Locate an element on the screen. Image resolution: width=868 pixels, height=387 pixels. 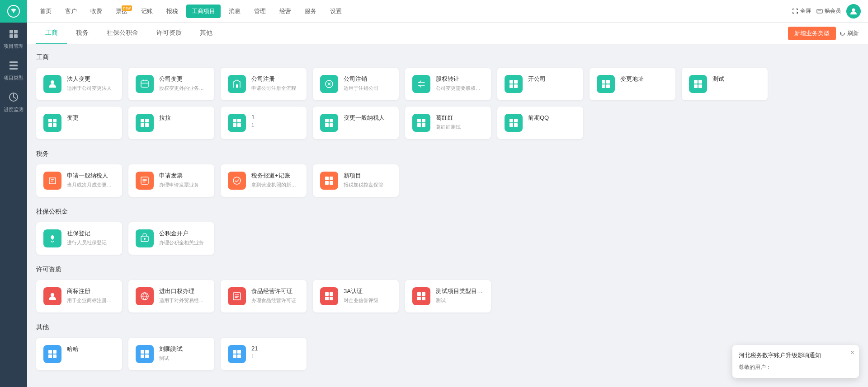
card-title-qqprev: 前期QQ is located at coordinates (552, 118).